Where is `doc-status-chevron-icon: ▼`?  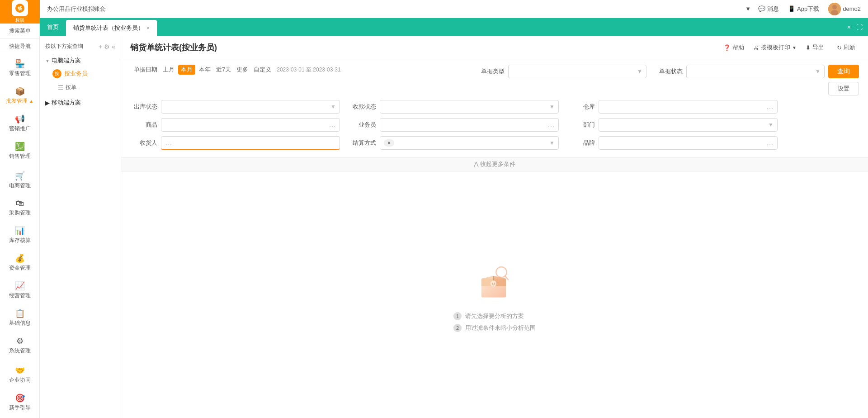
doc-status-chevron-icon: ▼ is located at coordinates (818, 71).